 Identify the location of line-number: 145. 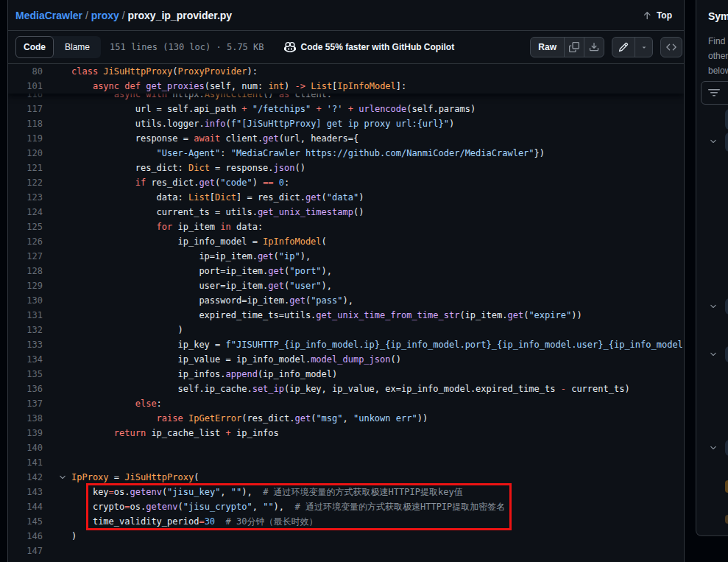
(25, 521).